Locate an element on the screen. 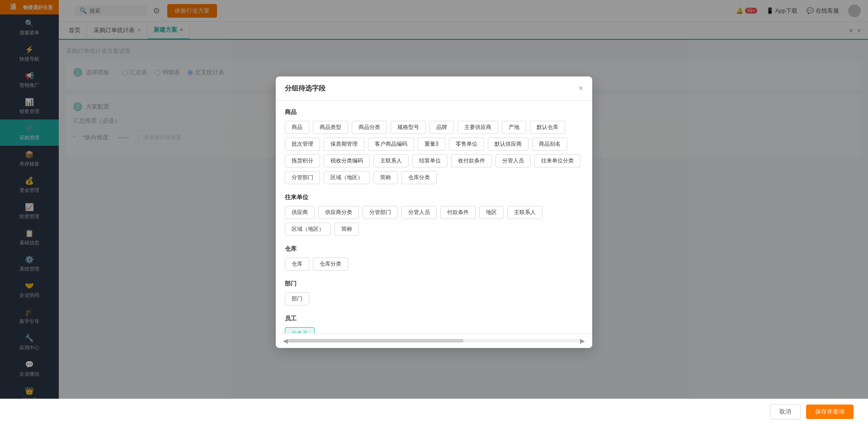  field-tag-0-19: 收付款条件 is located at coordinates (472, 161).